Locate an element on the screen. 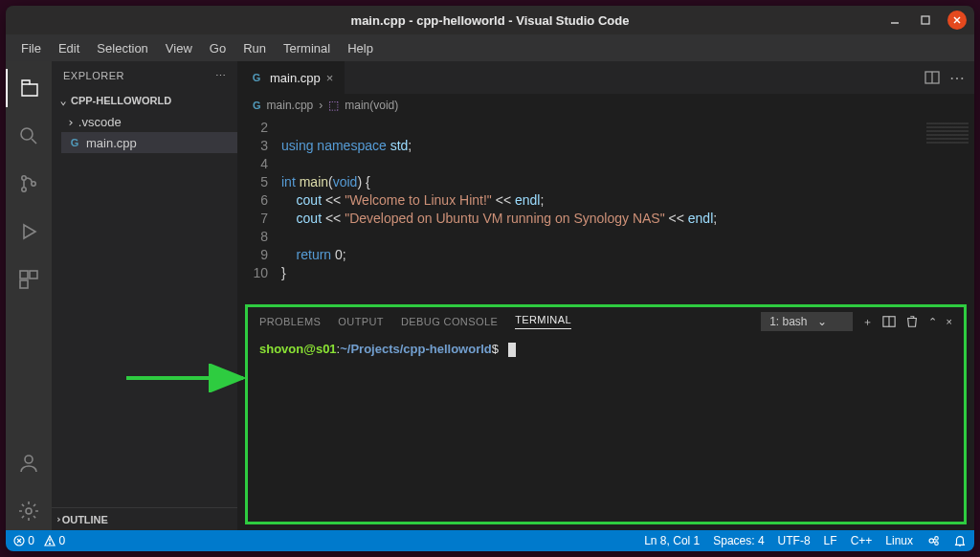 This screenshot has height=557, width=980. titlebar: main.cpp - cpp-helloworld - Visual Studi… is located at coordinates (490, 20).